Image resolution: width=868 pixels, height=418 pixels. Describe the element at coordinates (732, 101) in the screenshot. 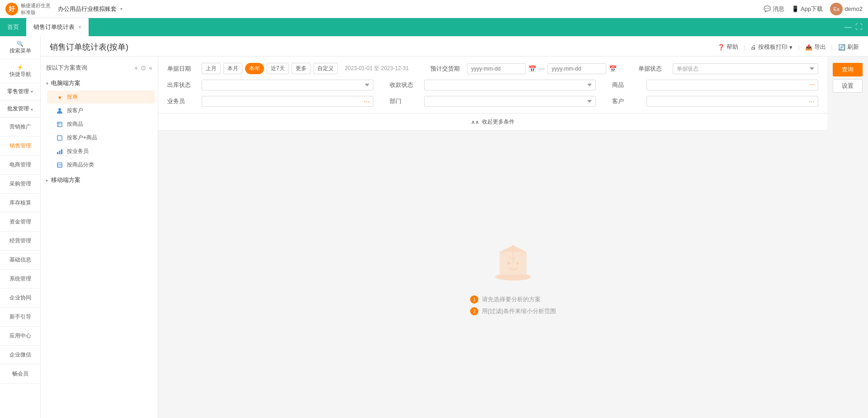

I see `customer-input` at that location.